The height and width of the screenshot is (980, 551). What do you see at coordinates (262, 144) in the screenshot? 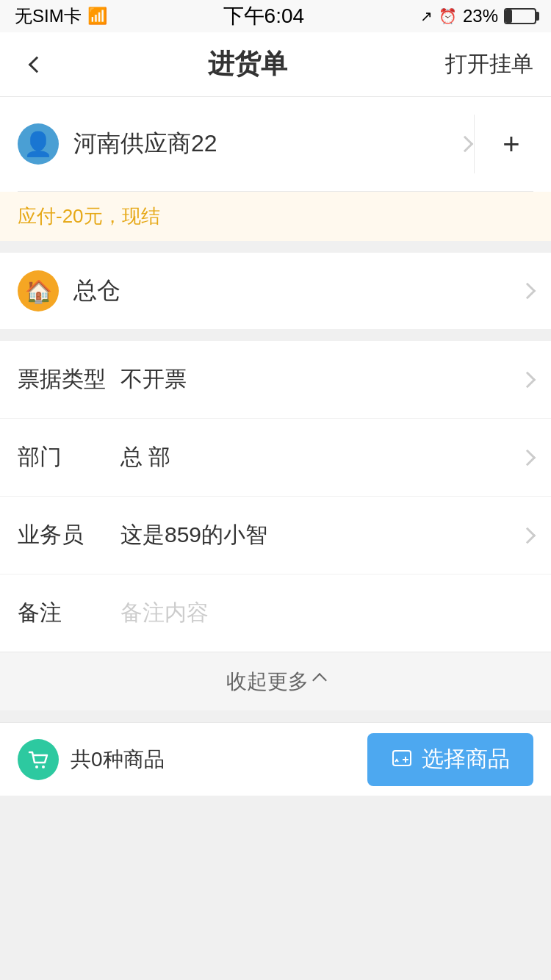
I see `supplier-name: 河南供应商22` at bounding box center [262, 144].